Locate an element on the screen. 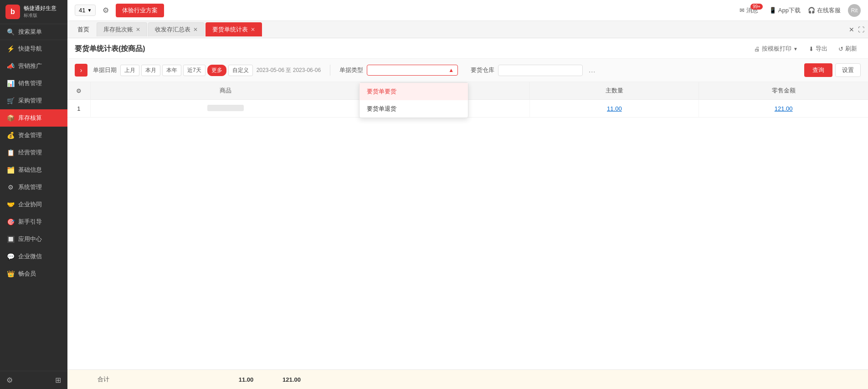 This screenshot has height=389, width=868. sidebar-item-inventory: 📦 库存核算 is located at coordinates (34, 118).